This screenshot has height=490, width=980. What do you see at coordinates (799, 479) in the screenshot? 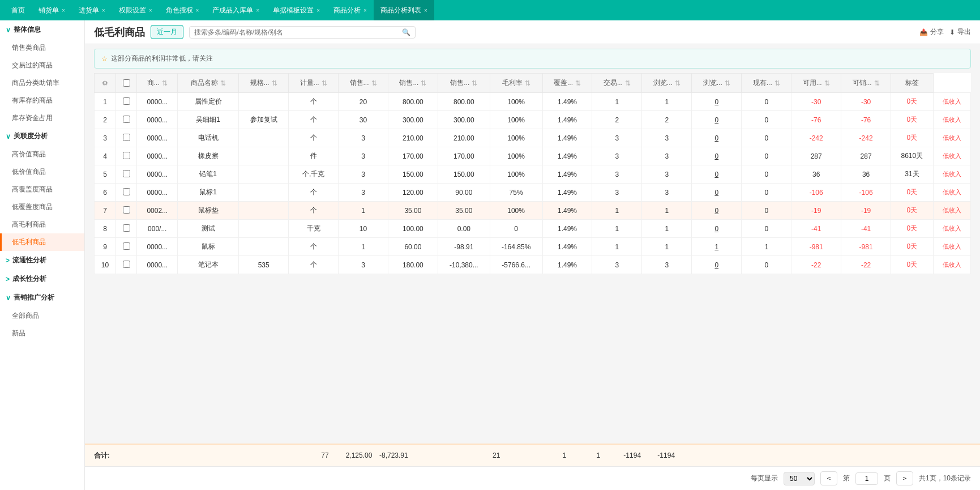
I see `page-size-select: 50100200` at bounding box center [799, 479].